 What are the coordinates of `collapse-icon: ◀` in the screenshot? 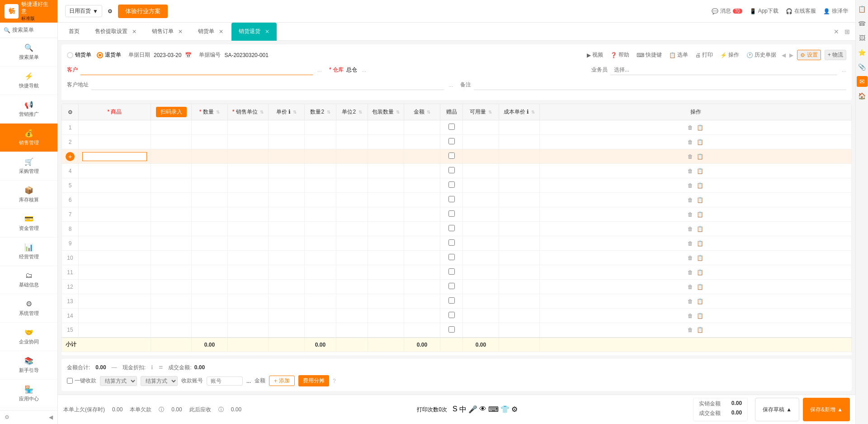 It's located at (51, 417).